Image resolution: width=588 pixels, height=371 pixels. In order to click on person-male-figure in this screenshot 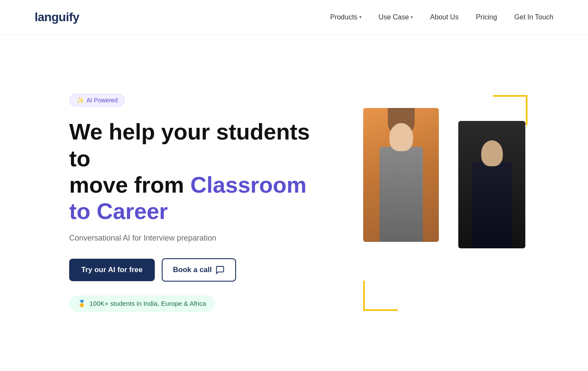, I will do `click(492, 185)`.